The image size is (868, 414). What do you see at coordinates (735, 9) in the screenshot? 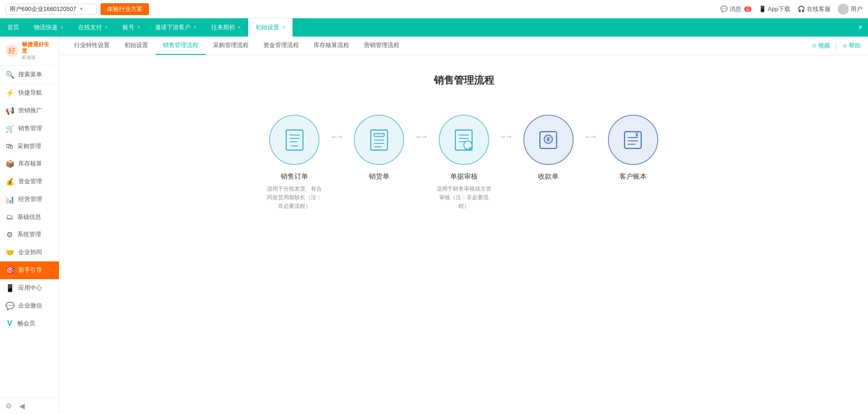
I see `message-label: 消息` at bounding box center [735, 9].